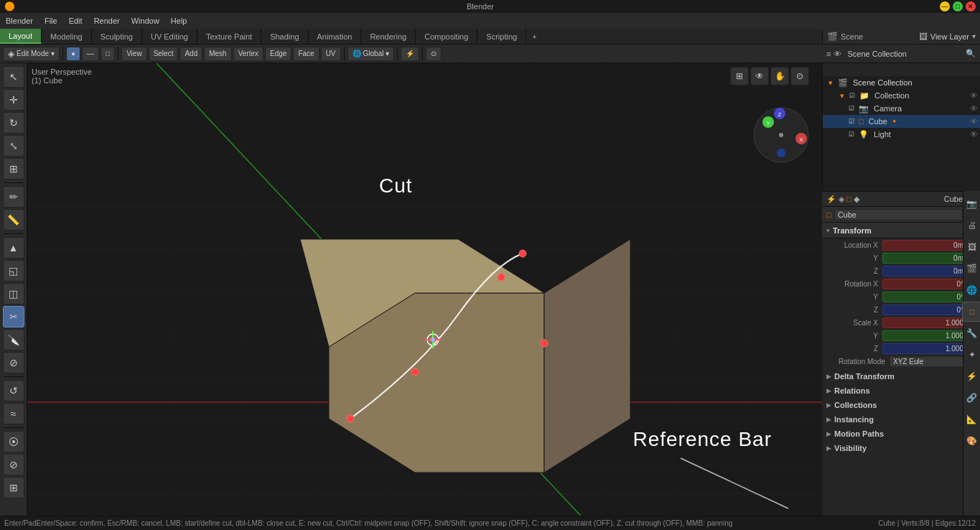 Image resolution: width=980 pixels, height=530 pixels. I want to click on delta-transform-section: ▶ Delta Transform, so click(901, 376).